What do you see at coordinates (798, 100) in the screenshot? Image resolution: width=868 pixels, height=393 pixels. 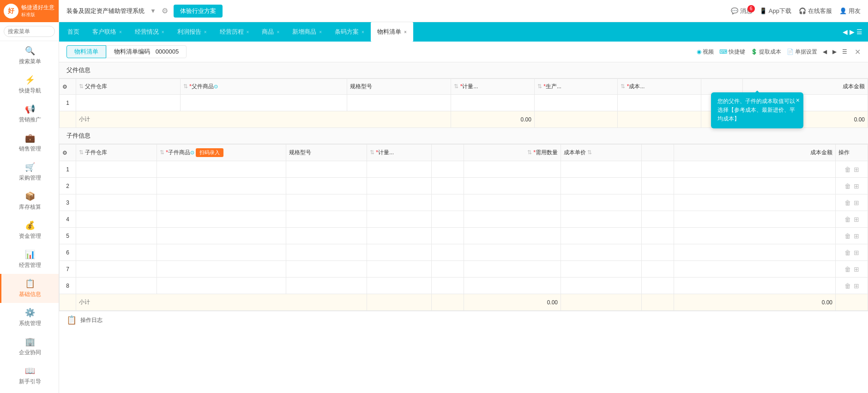 I see `tooltip-close-icon: ×` at bounding box center [798, 100].